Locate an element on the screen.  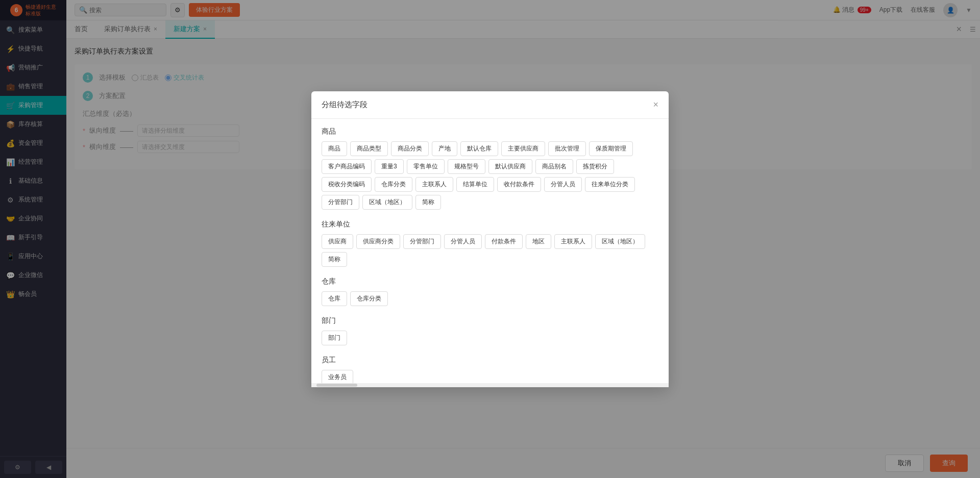
field-tag-税收分类编码: 税收分类编码 is located at coordinates (347, 185).